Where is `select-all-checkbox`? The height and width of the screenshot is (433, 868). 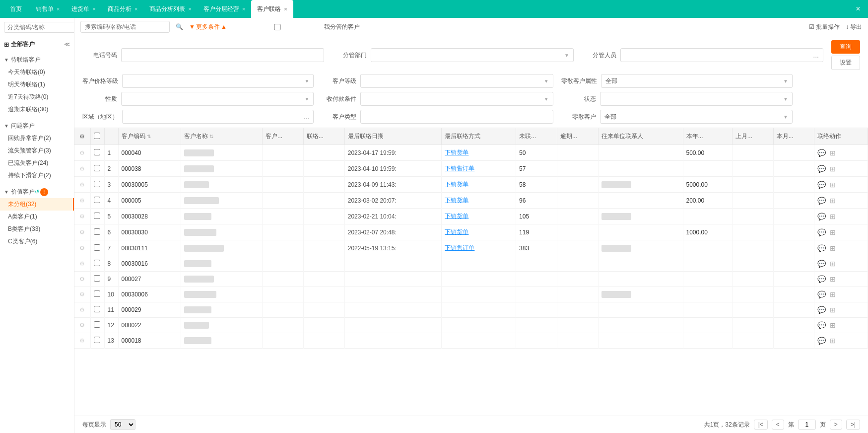 select-all-checkbox is located at coordinates (97, 136).